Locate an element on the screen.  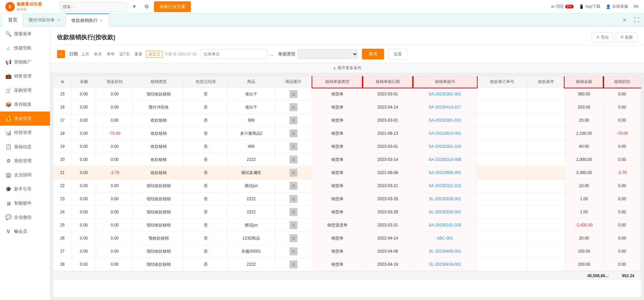
top-right-actions: ✉ 消息 99+ 📱 App下载 👤 在线客服 Rit is located at coordinates (595, 7).